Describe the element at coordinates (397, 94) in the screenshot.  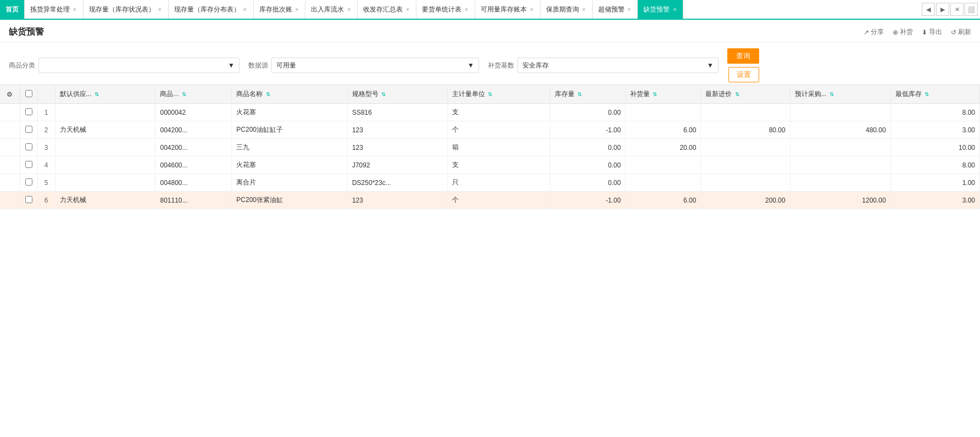
I see `col-header-spec: 规格型号 ⇅` at that location.